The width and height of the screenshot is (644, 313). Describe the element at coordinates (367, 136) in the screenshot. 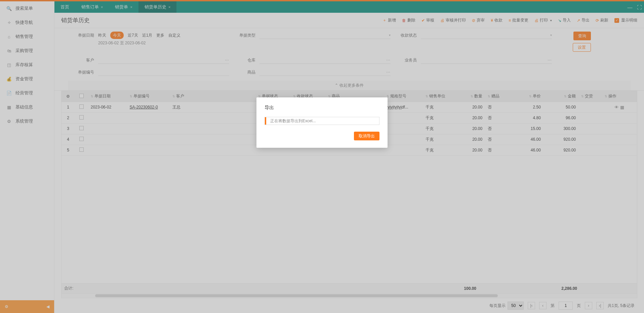

I see `cancel-export-button: 取消导出` at that location.